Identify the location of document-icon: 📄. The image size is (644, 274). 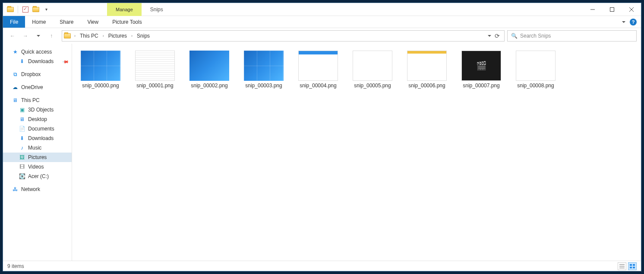
(22, 129).